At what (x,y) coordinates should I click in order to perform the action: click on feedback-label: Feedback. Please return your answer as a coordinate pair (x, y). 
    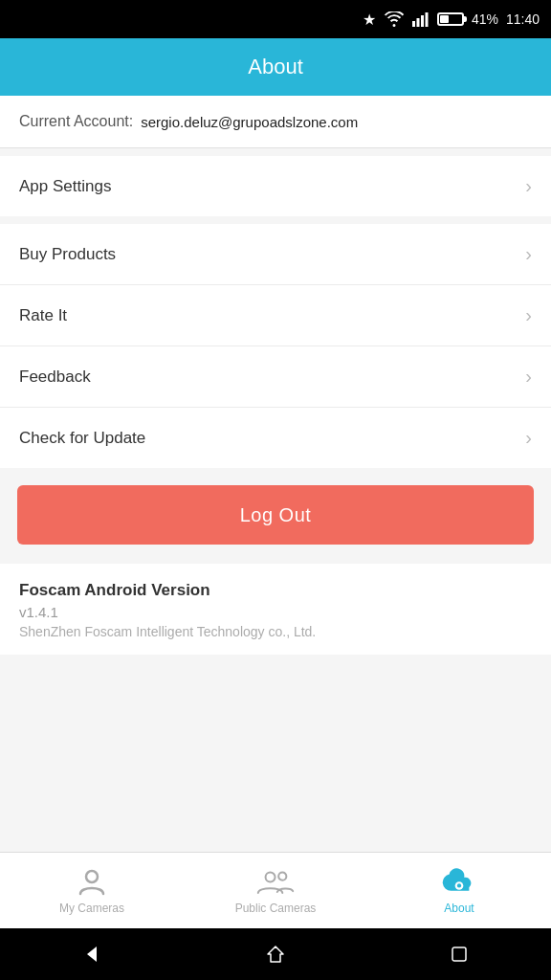
    Looking at the image, I should click on (55, 377).